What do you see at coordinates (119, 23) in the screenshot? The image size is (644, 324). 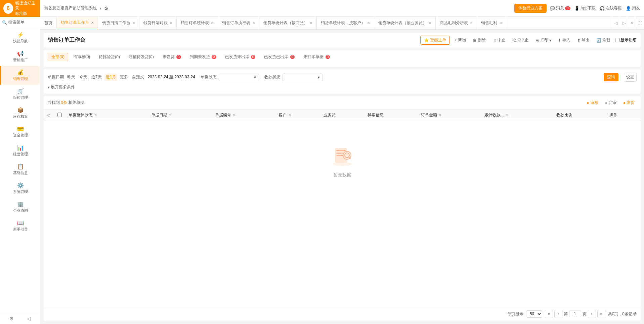 I see `tab-cash-daily: 钱货日清工作台 ✕` at bounding box center [119, 23].